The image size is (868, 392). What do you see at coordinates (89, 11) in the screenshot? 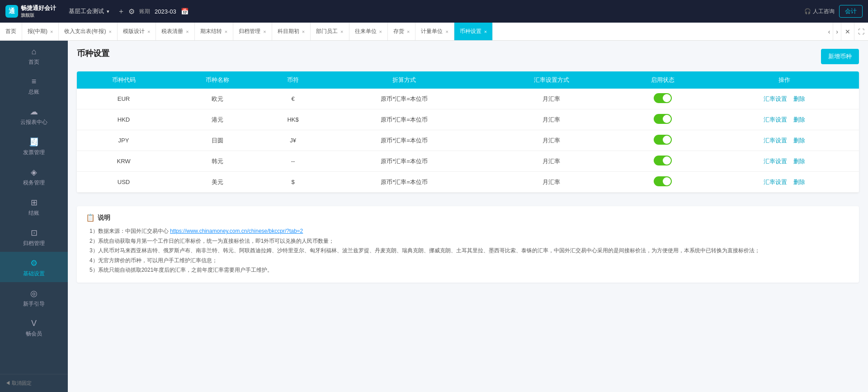
I see `workspace-selector: 基层工会测试 ▾` at bounding box center [89, 11].